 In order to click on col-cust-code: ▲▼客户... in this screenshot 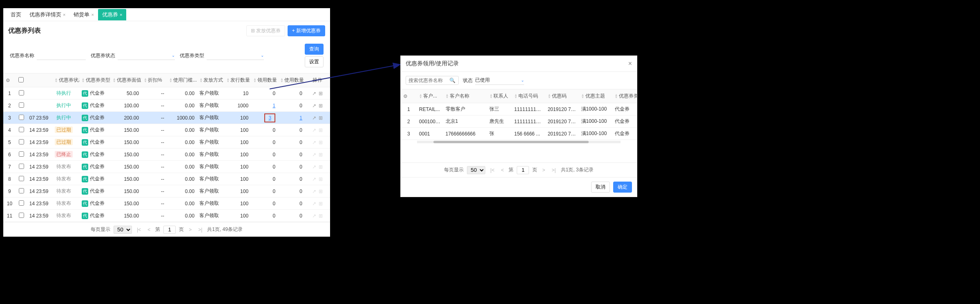, I will do `click(430, 96)`.